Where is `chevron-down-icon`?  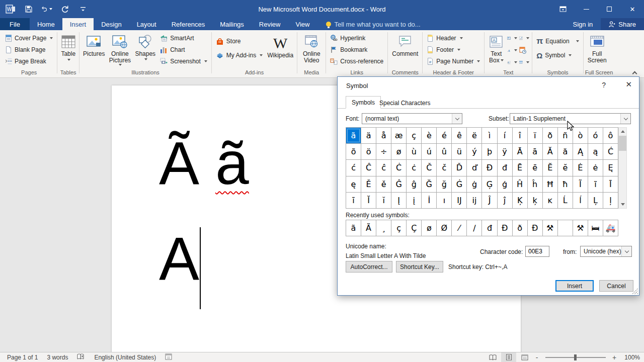
chevron-down-icon is located at coordinates (625, 119).